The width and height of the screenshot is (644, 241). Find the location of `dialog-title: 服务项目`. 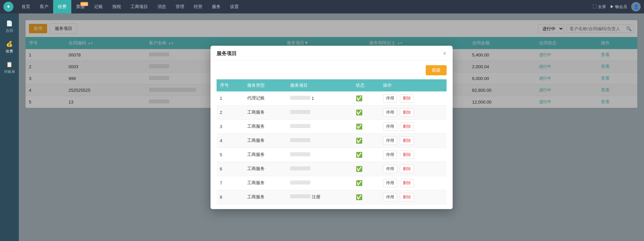

dialog-title: 服务项目 is located at coordinates (227, 54).